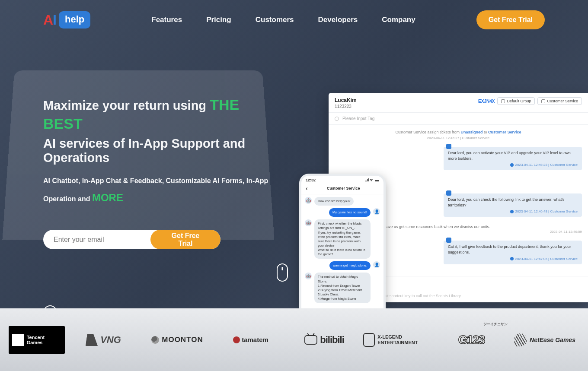 The image size is (588, 371). I want to click on nav-features: Features, so click(167, 20).